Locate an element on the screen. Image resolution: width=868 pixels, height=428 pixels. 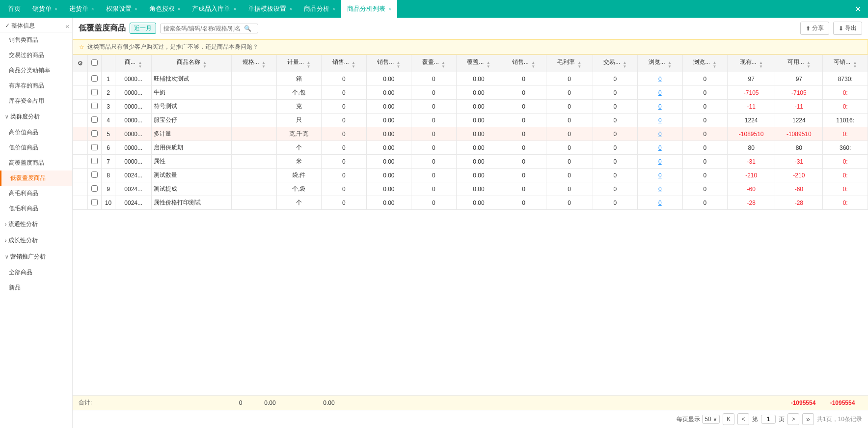
sidebar-item-low-coverage: 低覆盖度商品 is located at coordinates (36, 178).